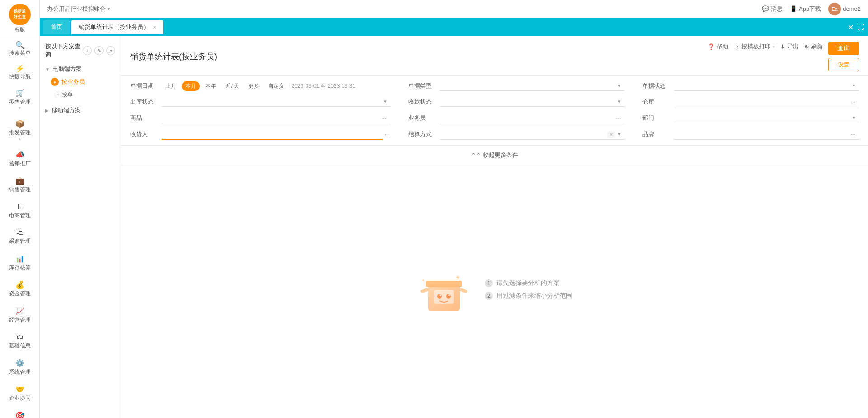  I want to click on date-tab-more: 更多, so click(254, 86).